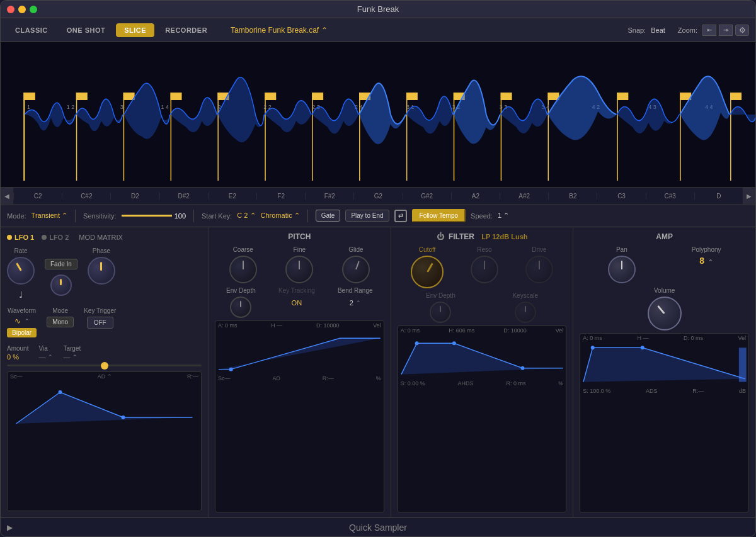 The height and width of the screenshot is (537, 756). I want to click on key-scroll-left: ◀, so click(7, 196).